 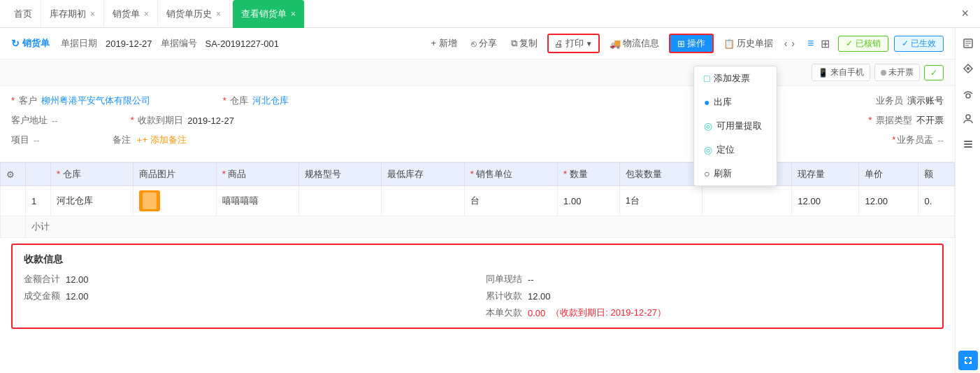 What do you see at coordinates (573, 43) in the screenshot?
I see `print-button: 🖨 打印 ▼` at bounding box center [573, 43].